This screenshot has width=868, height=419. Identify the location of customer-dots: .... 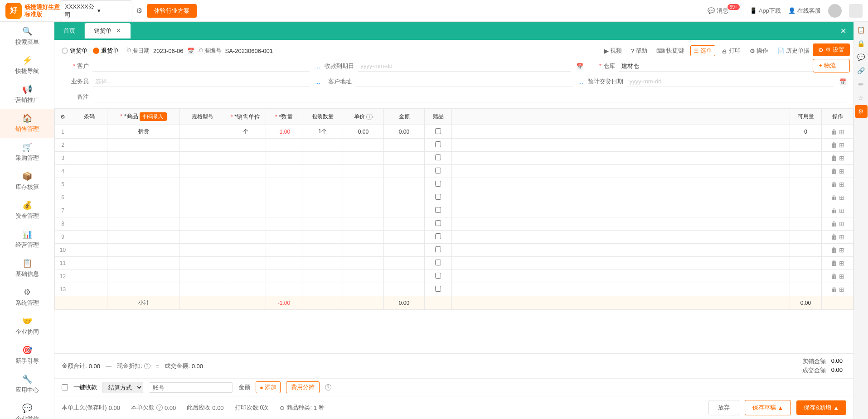
(317, 66).